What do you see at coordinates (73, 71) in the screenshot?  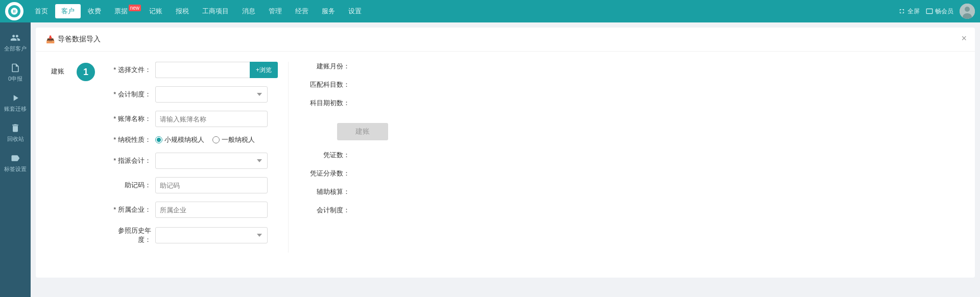 I see `step-section: 建账 1` at bounding box center [73, 71].